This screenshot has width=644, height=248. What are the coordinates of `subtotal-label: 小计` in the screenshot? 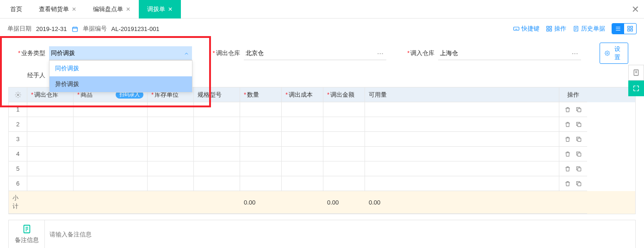 It's located at (18, 203).